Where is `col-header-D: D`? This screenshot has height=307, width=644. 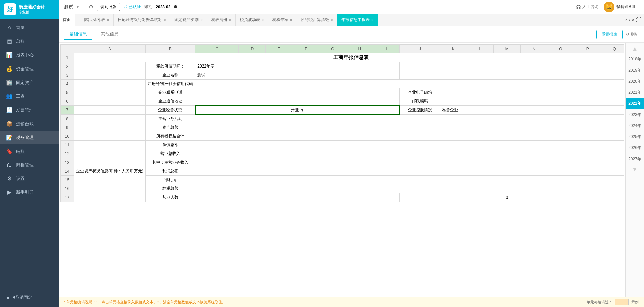
col-header-D: D is located at coordinates (252, 49).